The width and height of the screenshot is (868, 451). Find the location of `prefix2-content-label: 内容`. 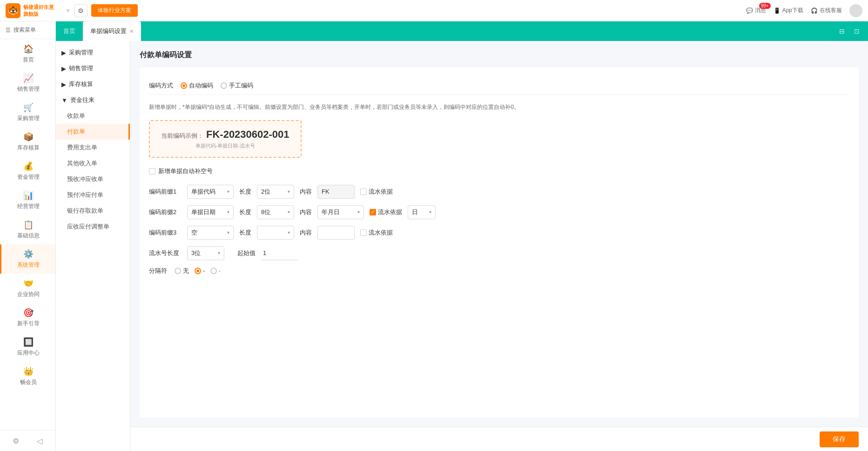

prefix2-content-label: 内容 is located at coordinates (306, 212).